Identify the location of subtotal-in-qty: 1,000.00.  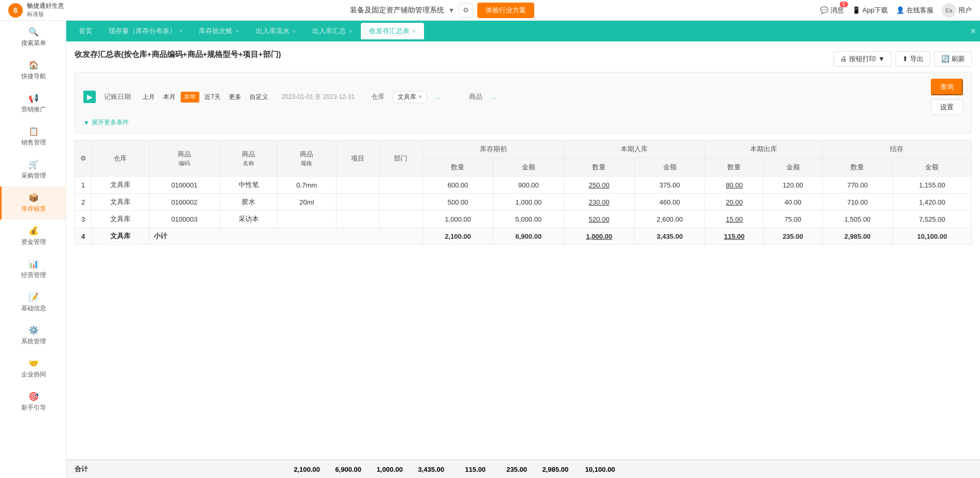
(599, 236).